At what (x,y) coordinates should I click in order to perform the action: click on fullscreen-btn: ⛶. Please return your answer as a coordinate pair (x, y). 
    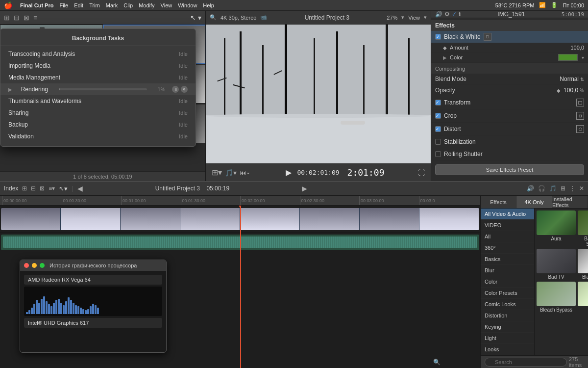
    Looking at the image, I should click on (421, 173).